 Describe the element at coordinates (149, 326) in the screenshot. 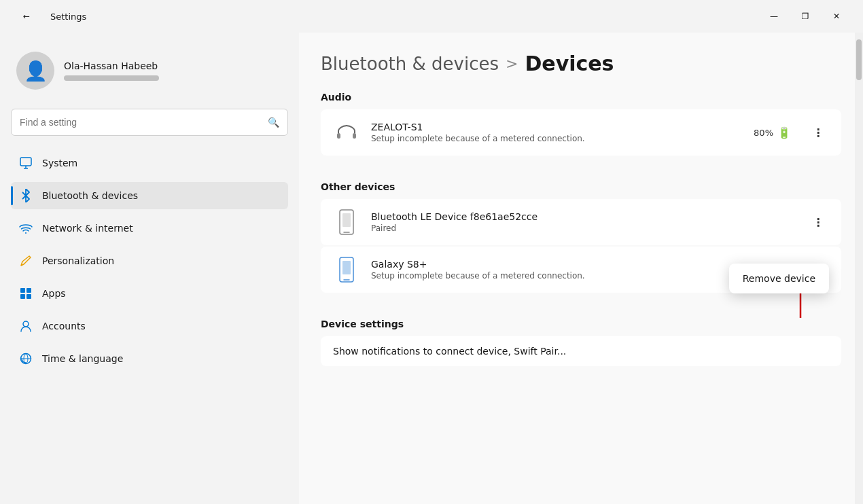

I see `sidebar-item-accounts: Accounts` at that location.